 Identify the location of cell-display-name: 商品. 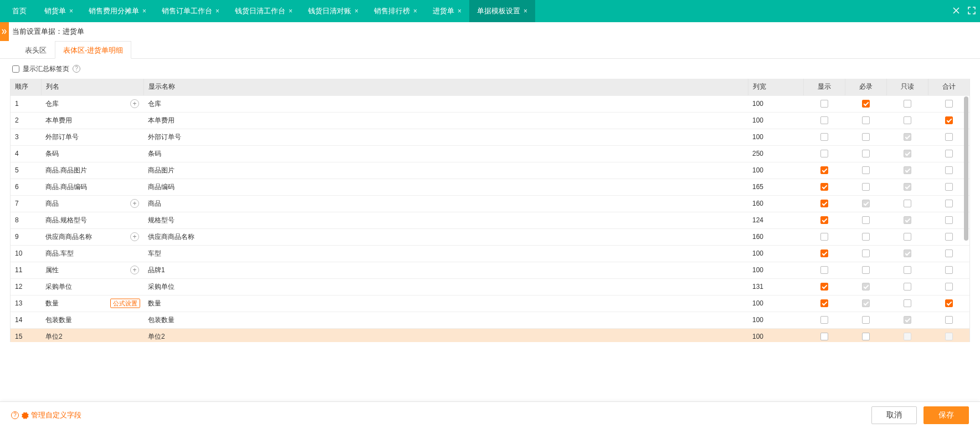
(445, 203).